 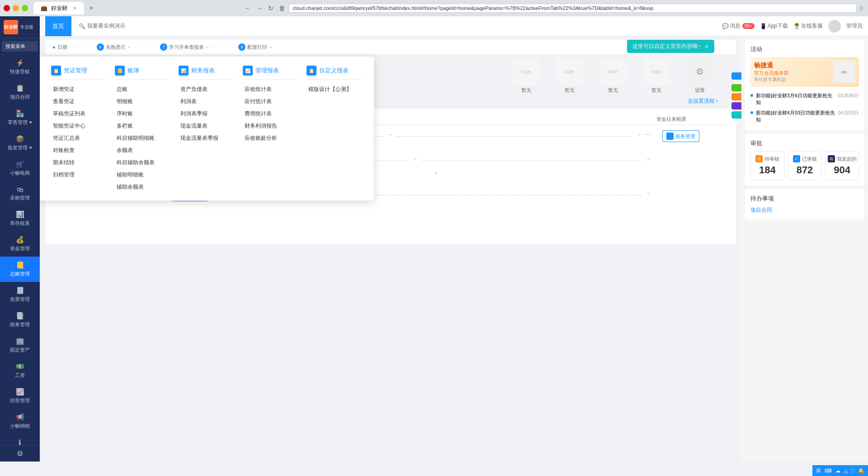 I want to click on menu-item-balance-sheet: 资产负债表, so click(x=207, y=90).